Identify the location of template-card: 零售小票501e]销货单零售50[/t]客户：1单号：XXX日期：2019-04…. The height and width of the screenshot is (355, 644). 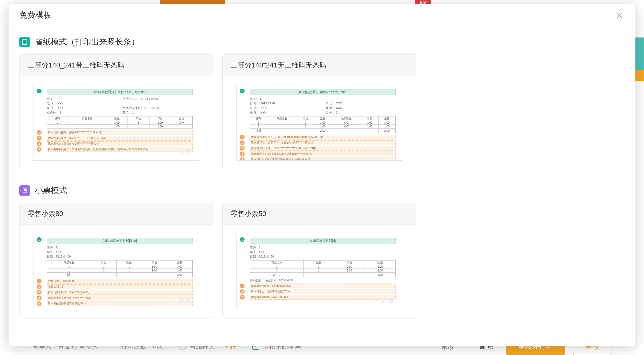
(319, 260).